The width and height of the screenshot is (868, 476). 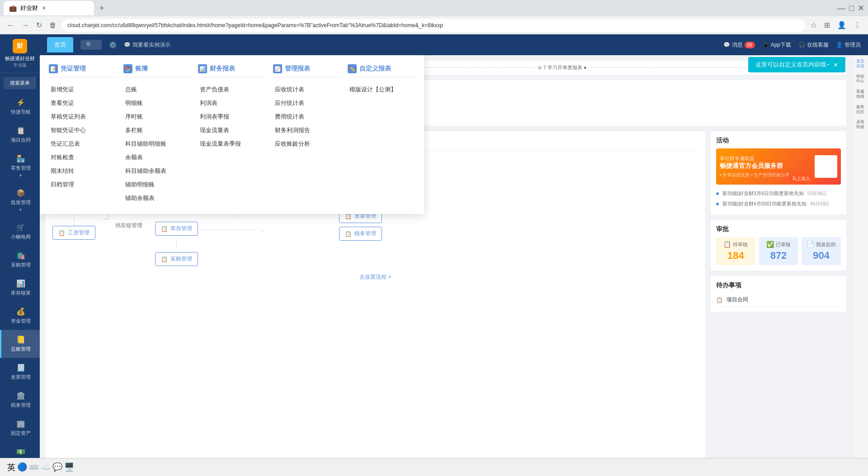 What do you see at coordinates (147, 45) in the screenshot?
I see `demo-button: 💬 我要看实例演示` at bounding box center [147, 45].